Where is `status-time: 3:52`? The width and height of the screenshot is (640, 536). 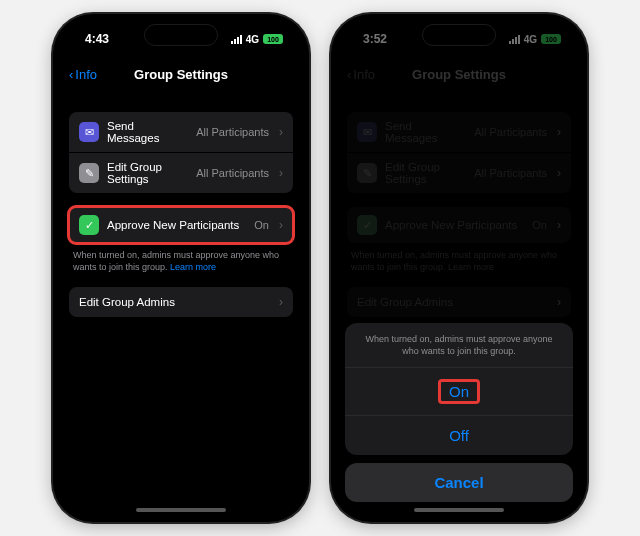 status-time: 3:52 is located at coordinates (375, 39).